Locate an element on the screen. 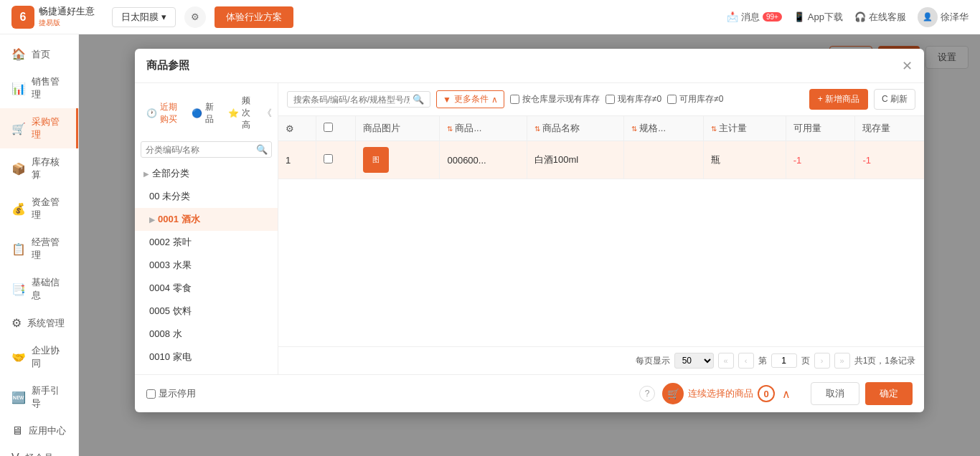  cb-show-stock-group: 按仓库显示现有库存 is located at coordinates (555, 99).